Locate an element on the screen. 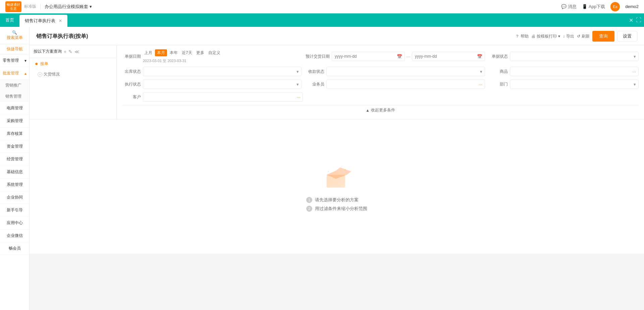 The height and width of the screenshot is (310, 644). wholesale-mgmt-label: 批发管理 is located at coordinates (11, 73).